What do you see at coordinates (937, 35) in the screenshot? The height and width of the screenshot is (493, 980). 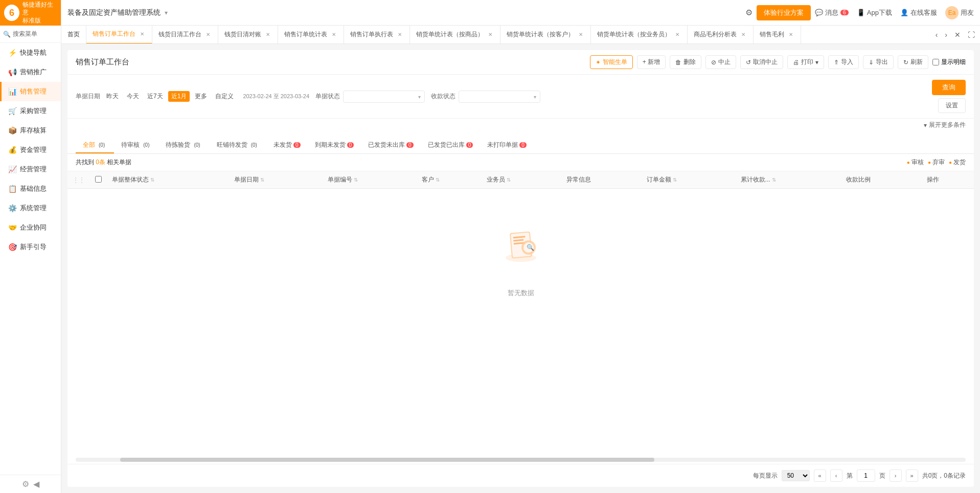 I see `tabs-prev-btn: ‹` at bounding box center [937, 35].